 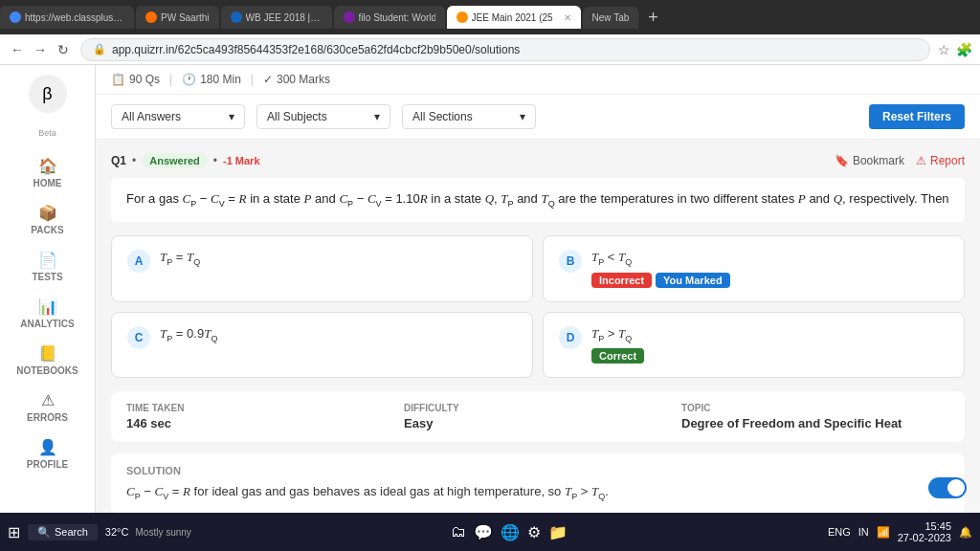 I want to click on analytics-icon: 📊, so click(x=48, y=306).